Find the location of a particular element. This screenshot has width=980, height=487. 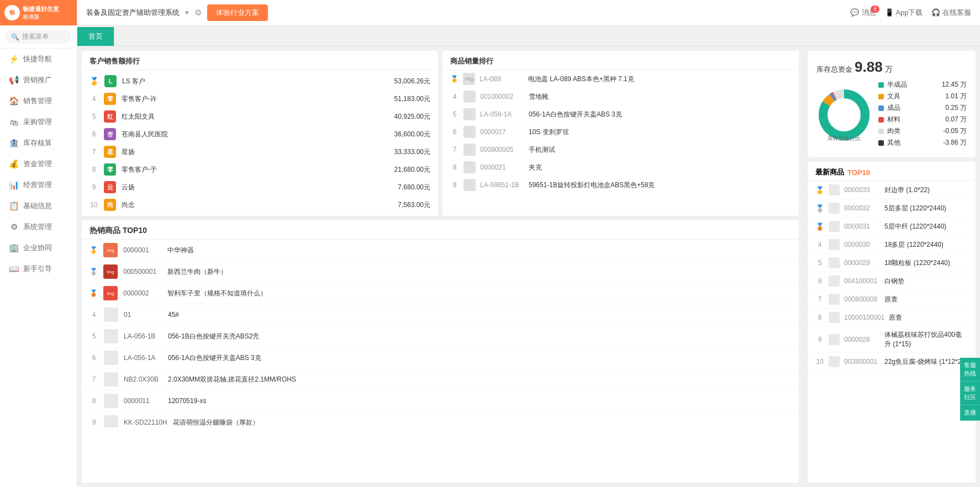

sidebar-item-basic: 📋 基础信息 is located at coordinates (39, 206).